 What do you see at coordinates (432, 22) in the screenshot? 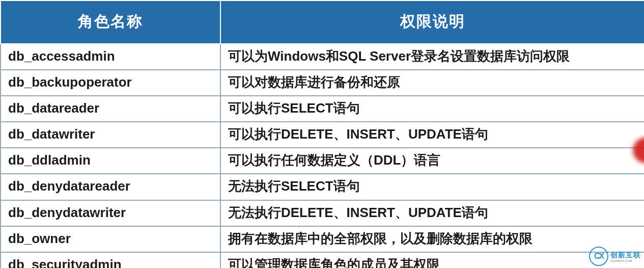
I see `header-permission-desc: 权限说明` at bounding box center [432, 22].